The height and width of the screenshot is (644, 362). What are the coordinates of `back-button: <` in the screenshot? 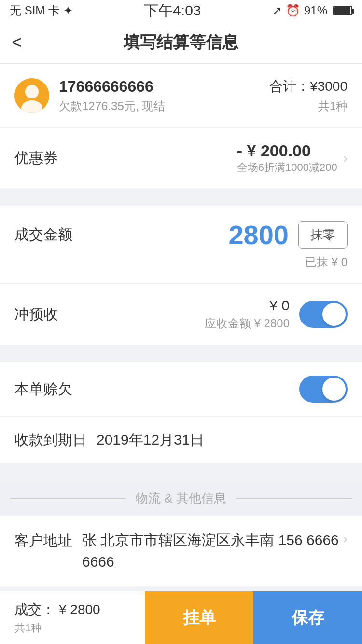 It's located at (16, 42).